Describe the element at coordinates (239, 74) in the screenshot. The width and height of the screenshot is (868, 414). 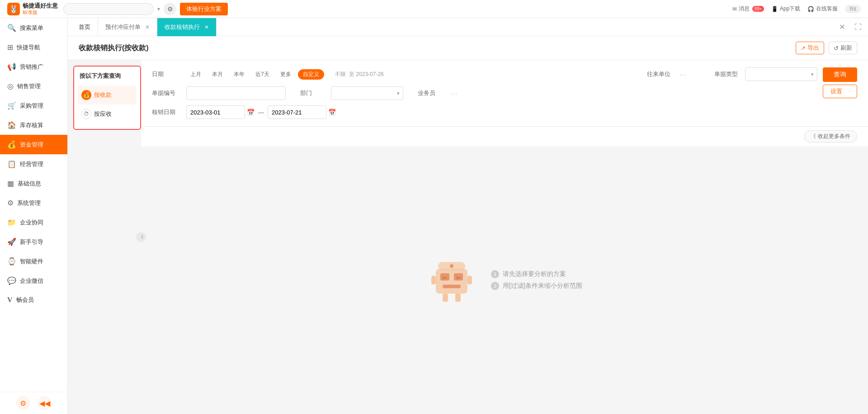
I see `date-this-year-btn: 本年` at that location.